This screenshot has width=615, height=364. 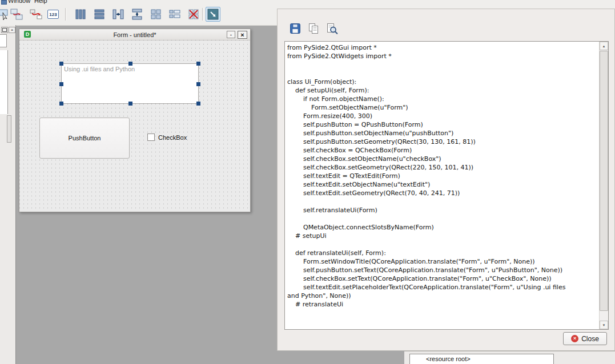 I want to click on copy-icon, so click(x=313, y=29).